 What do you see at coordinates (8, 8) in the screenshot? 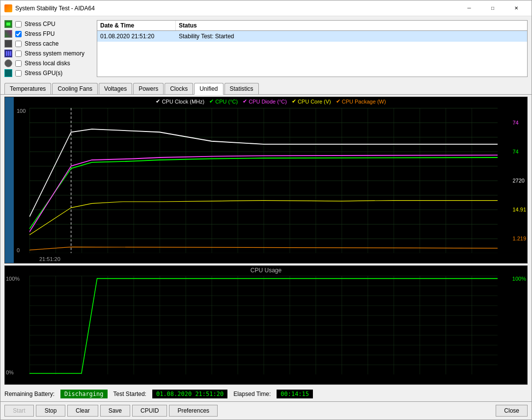
I see `app-icon` at bounding box center [8, 8].